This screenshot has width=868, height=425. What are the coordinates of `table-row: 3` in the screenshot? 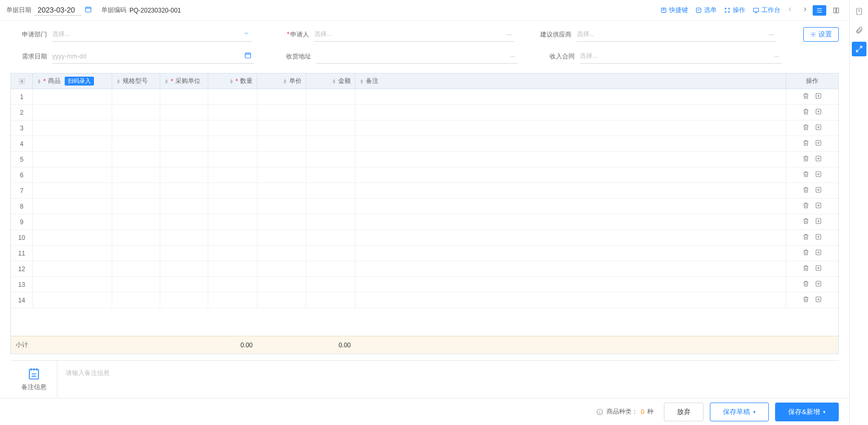 It's located at (425, 128).